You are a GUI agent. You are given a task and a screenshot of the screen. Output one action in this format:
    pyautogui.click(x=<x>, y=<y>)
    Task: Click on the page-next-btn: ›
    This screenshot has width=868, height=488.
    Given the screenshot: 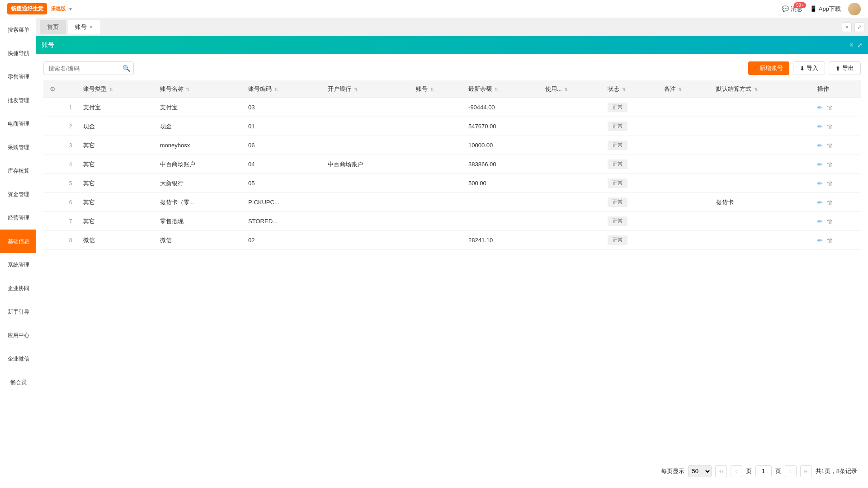 What is the action you would take?
    pyautogui.click(x=791, y=471)
    